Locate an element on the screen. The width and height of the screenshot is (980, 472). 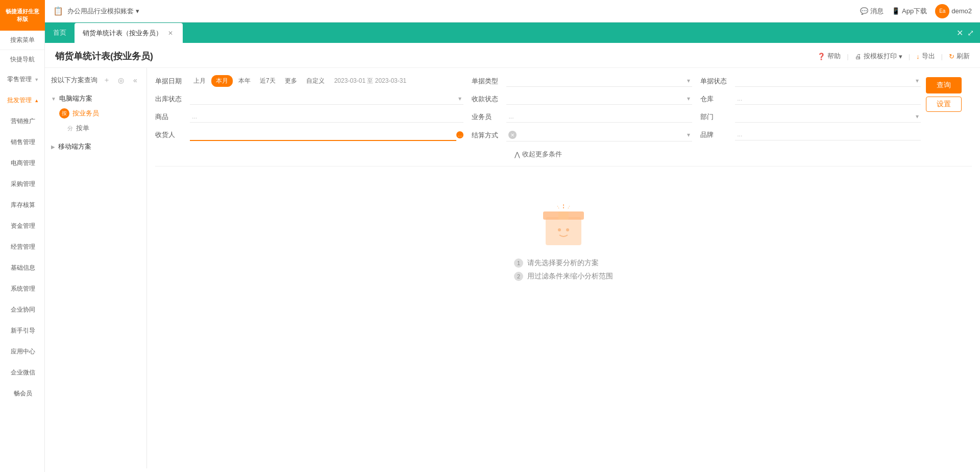
sidebar-label-operations: 经营管理 is located at coordinates (23, 247).